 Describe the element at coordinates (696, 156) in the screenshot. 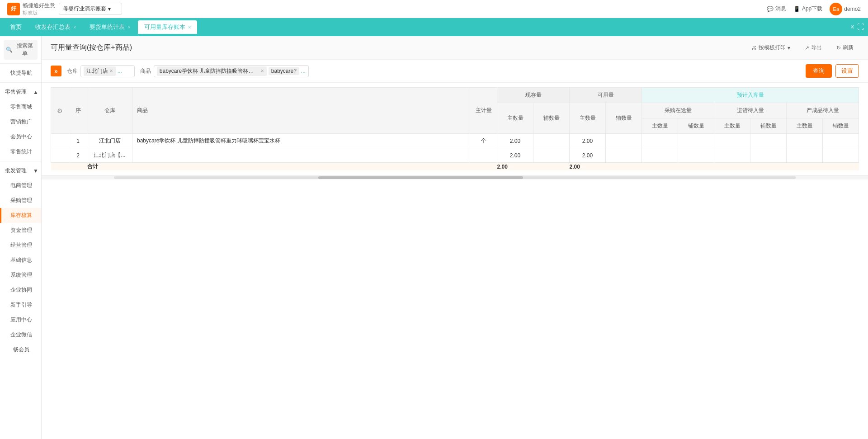

I see `row2-purchase-aux` at that location.